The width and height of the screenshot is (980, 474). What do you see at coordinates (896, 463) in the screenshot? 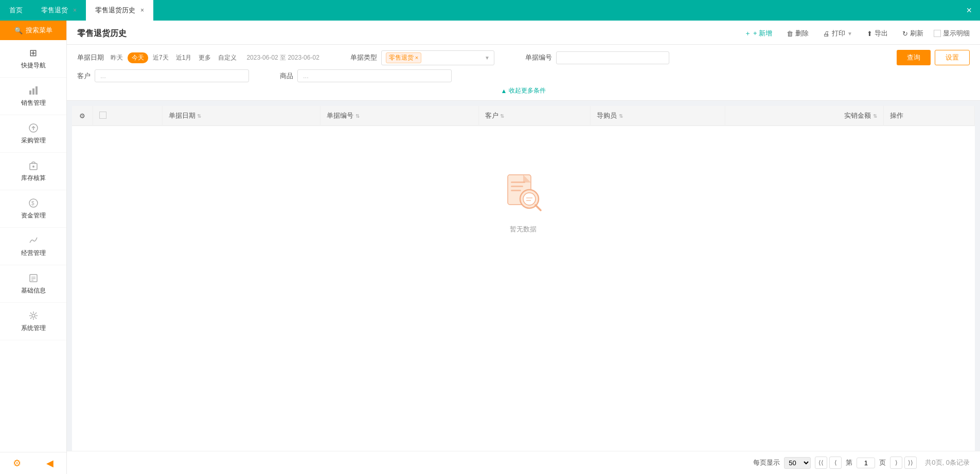
I see `next-page-button: ⟩` at bounding box center [896, 463].